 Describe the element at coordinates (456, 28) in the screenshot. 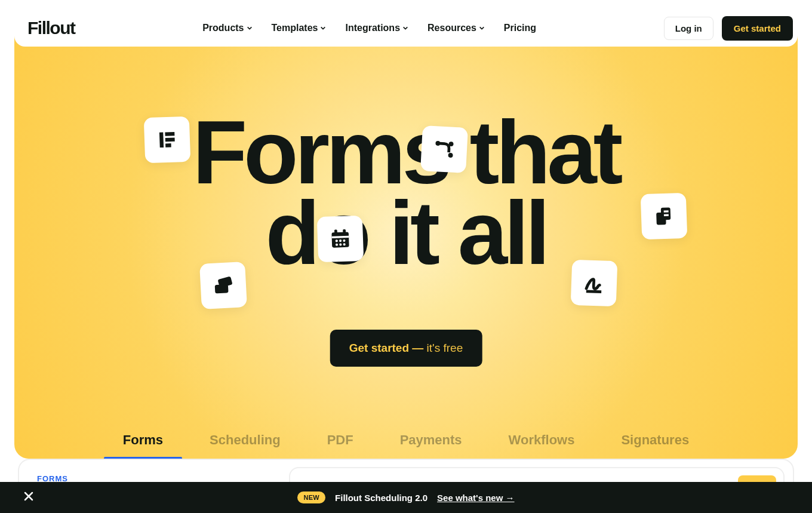

I see `nav-item-resources: Resources` at that location.